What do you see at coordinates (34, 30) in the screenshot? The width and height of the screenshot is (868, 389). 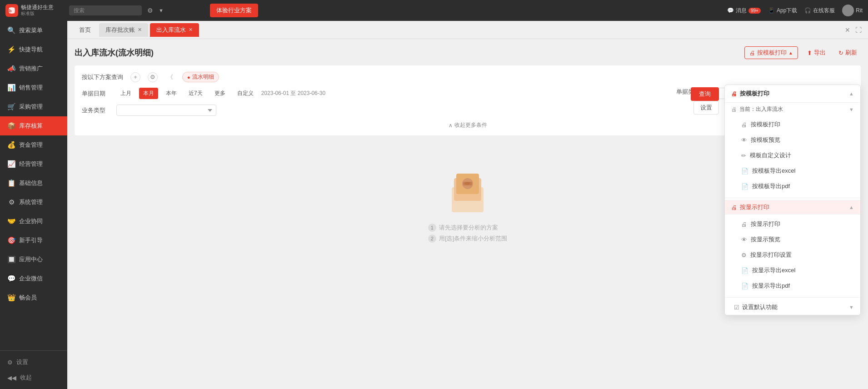 I see `sidebar-item-search: 🔍 搜索菜单` at bounding box center [34, 30].